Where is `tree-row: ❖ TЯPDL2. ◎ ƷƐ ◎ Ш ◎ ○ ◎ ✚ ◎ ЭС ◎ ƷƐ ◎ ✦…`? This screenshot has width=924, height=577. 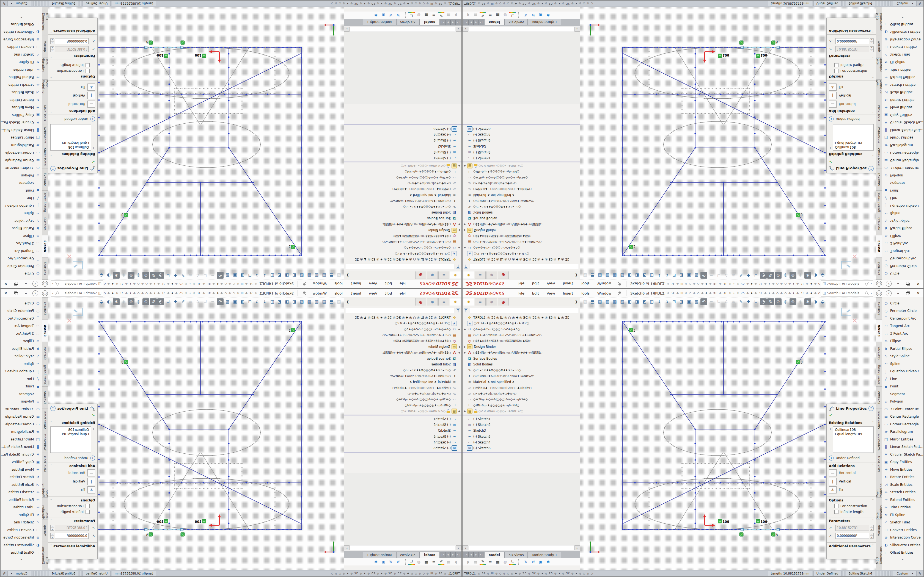 tree-row: ❖ TЯPDL2. ◎ ƷƐ ◎ Ш ◎ ○ ◎ ✚ ◎ ЭС ◎ ƷƐ ◎ ✦… is located at coordinates (521, 259).